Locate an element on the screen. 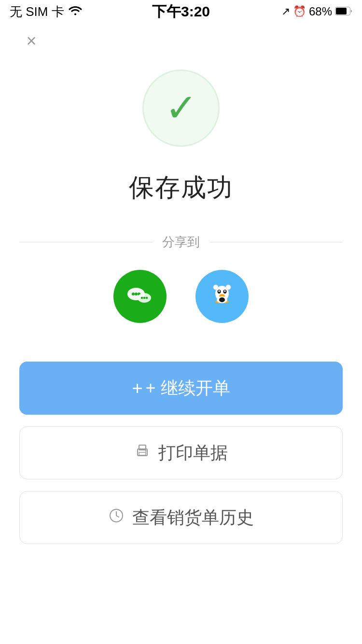  divider-line-left is located at coordinates (86, 242).